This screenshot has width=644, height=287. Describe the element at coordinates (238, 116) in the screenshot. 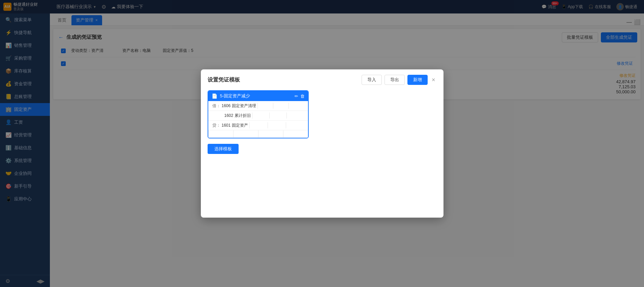

I see `entry-account-2: 1602 累计折旧` at that location.